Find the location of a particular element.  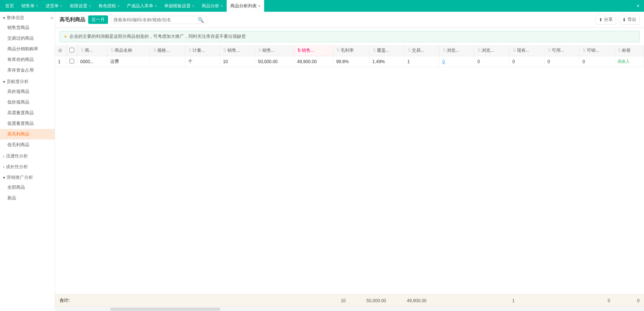

share-button: ⬆ 分享 is located at coordinates (606, 20).